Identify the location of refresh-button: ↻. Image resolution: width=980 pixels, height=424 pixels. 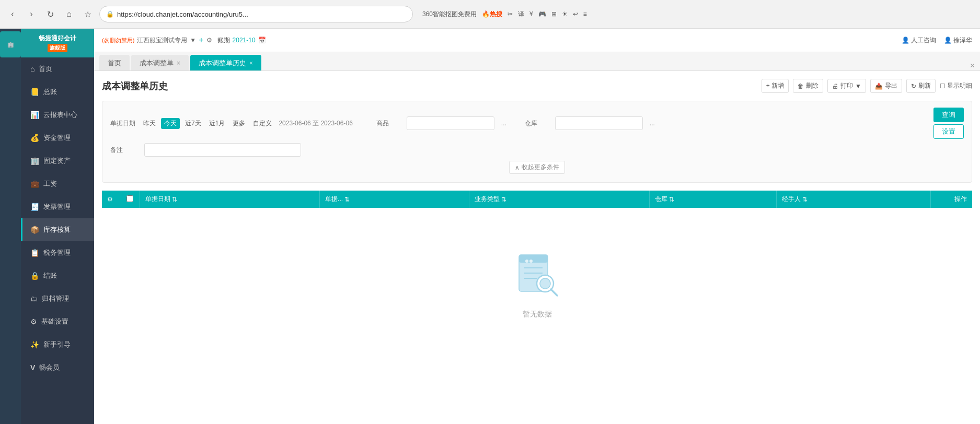
(50, 14).